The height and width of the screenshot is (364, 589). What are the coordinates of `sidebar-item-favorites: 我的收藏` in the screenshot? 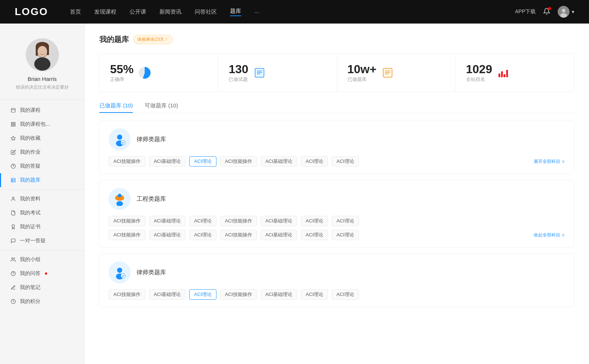 It's located at (42, 138).